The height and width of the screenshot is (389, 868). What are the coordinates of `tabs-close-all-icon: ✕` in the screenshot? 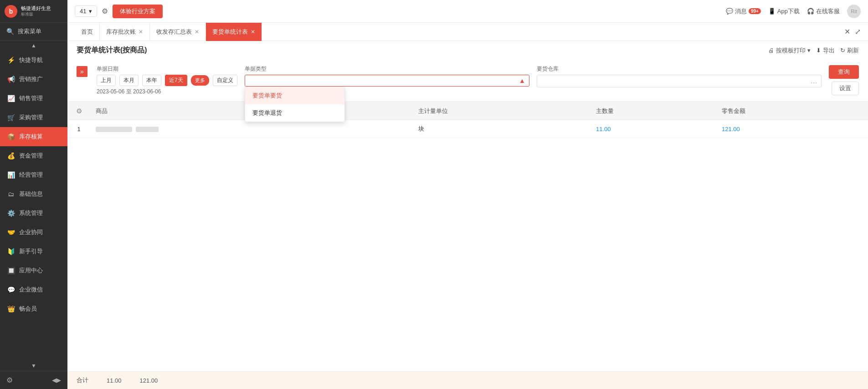 It's located at (847, 32).